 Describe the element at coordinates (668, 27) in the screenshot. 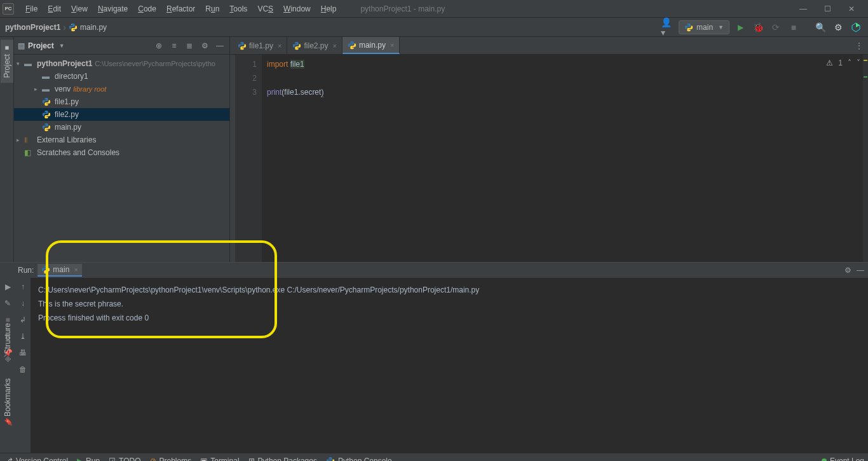

I see `user-icon: 👤▾` at that location.